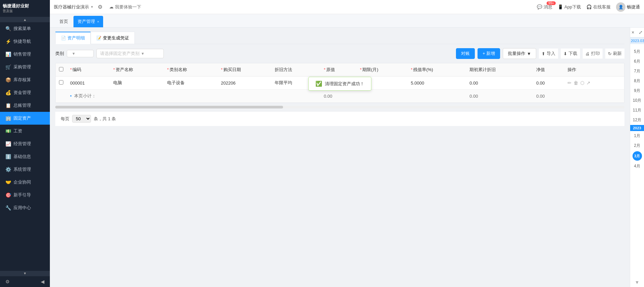 This screenshot has width=644, height=287. I want to click on inventory-icon: 📦, so click(8, 80).